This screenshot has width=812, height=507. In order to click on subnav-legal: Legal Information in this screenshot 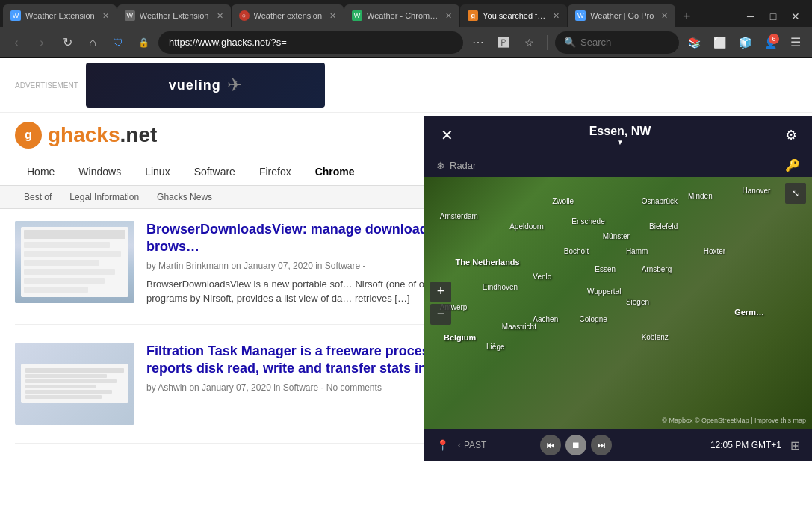, I will do `click(105, 197)`.